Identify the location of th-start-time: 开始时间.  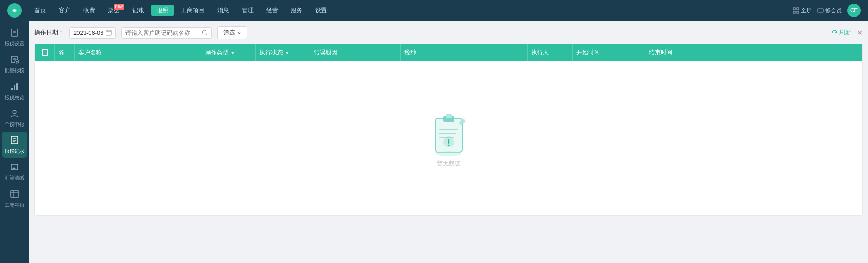
(609, 53).